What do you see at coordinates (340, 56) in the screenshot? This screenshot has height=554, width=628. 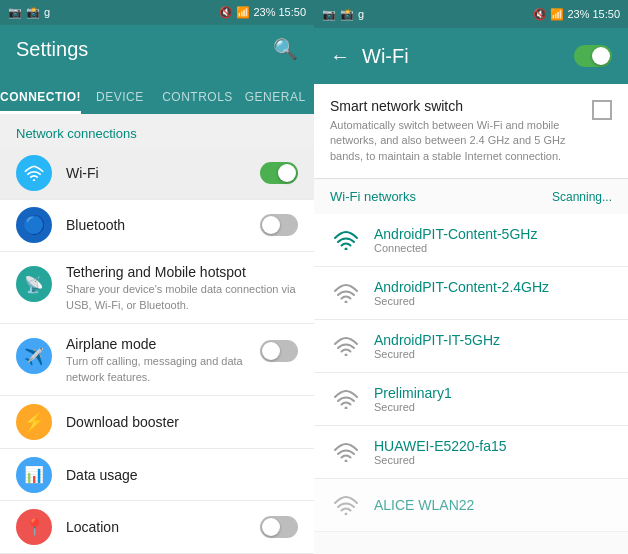 I see `back-button: ←` at bounding box center [340, 56].